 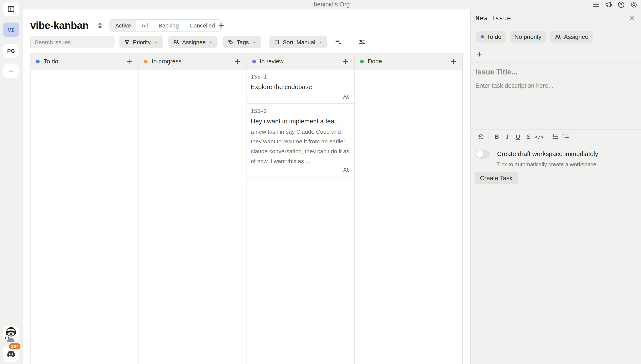 What do you see at coordinates (596, 4) in the screenshot?
I see `menu-button` at bounding box center [596, 4].